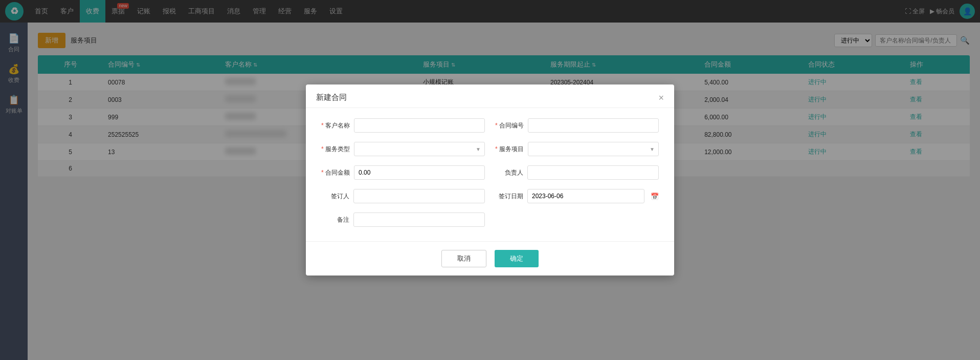 This screenshot has width=980, height=360. Describe the element at coordinates (593, 149) in the screenshot. I see `service-item-select-wrapper: ▼` at that location.